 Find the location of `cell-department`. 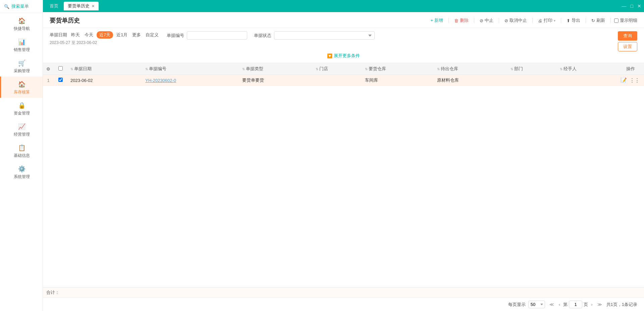

cell-department is located at coordinates (532, 81).